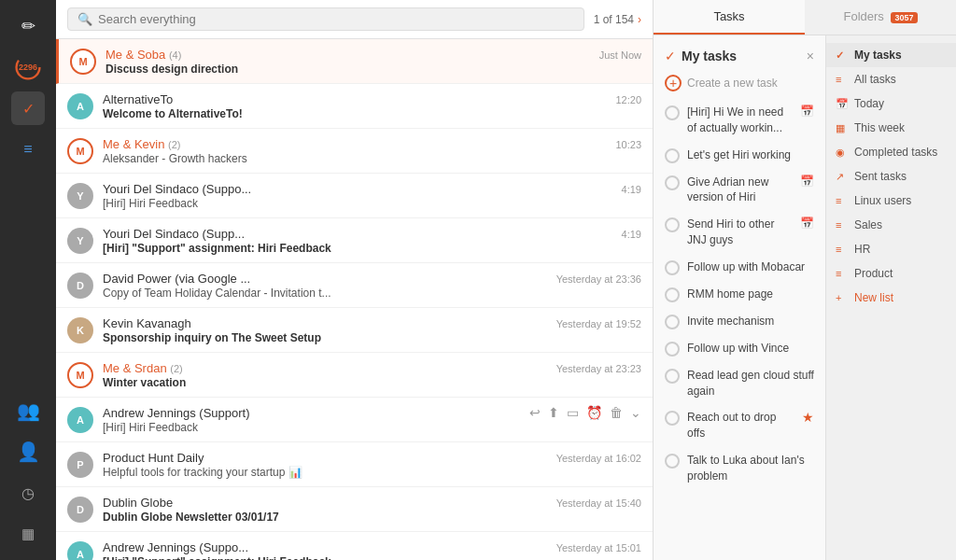 This screenshot has height=560, width=956. What do you see at coordinates (636, 413) in the screenshot?
I see `more-icon: ⌄` at bounding box center [636, 413].